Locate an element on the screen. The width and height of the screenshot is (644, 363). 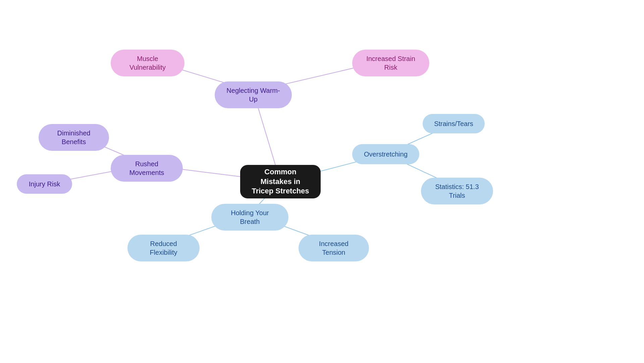
center-node: Common Mistakes in Tricep Stretches is located at coordinates (280, 182).